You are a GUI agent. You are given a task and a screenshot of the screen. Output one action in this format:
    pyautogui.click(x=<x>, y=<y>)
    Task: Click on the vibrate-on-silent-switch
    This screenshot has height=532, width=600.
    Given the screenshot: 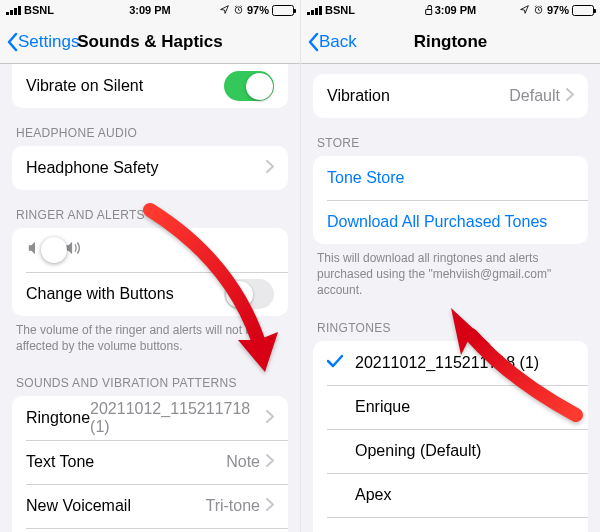 What is the action you would take?
    pyautogui.click(x=249, y=86)
    